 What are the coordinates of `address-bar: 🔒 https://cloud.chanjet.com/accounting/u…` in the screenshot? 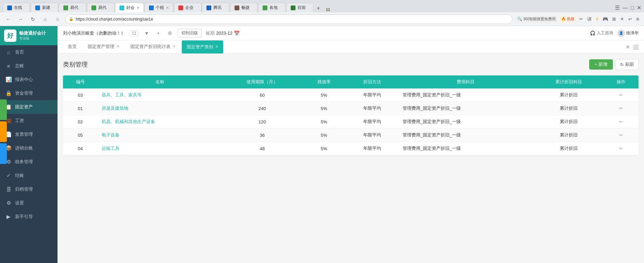 It's located at (289, 19).